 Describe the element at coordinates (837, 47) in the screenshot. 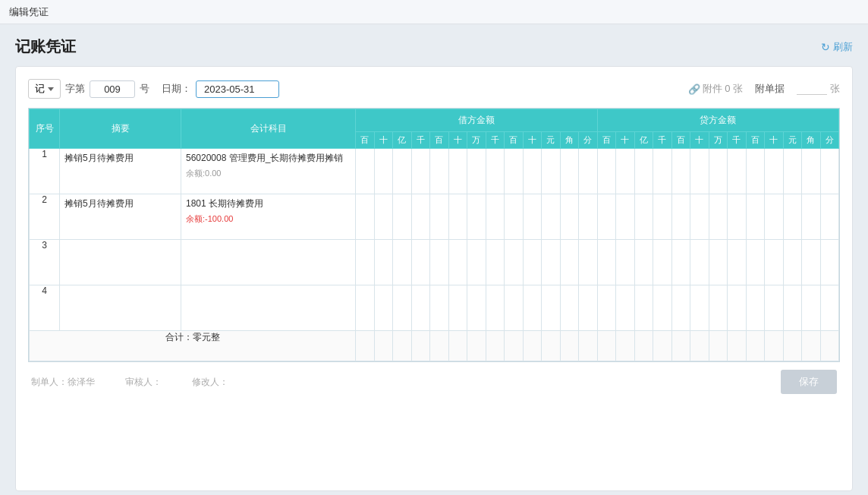

I see `refresh-button: ↻ 刷新` at that location.